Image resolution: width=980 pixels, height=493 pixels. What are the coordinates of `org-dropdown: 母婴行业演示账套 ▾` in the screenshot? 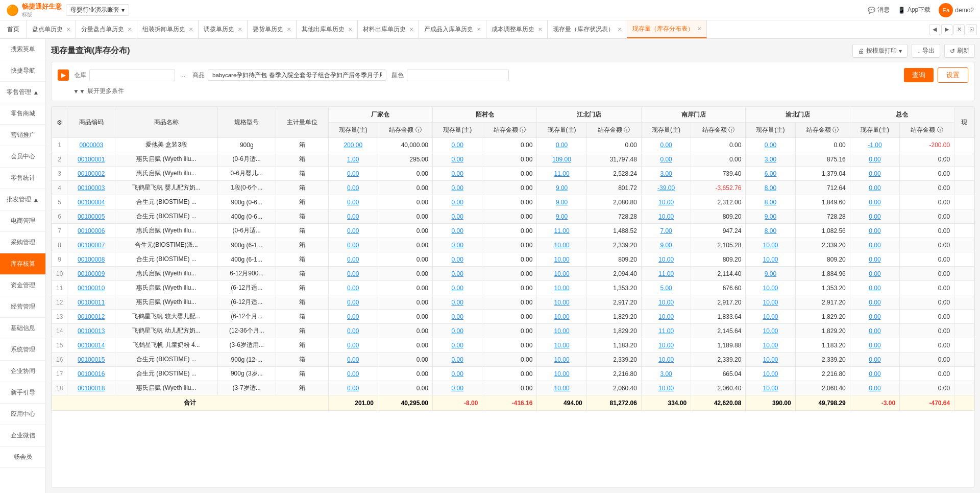 It's located at (97, 10).